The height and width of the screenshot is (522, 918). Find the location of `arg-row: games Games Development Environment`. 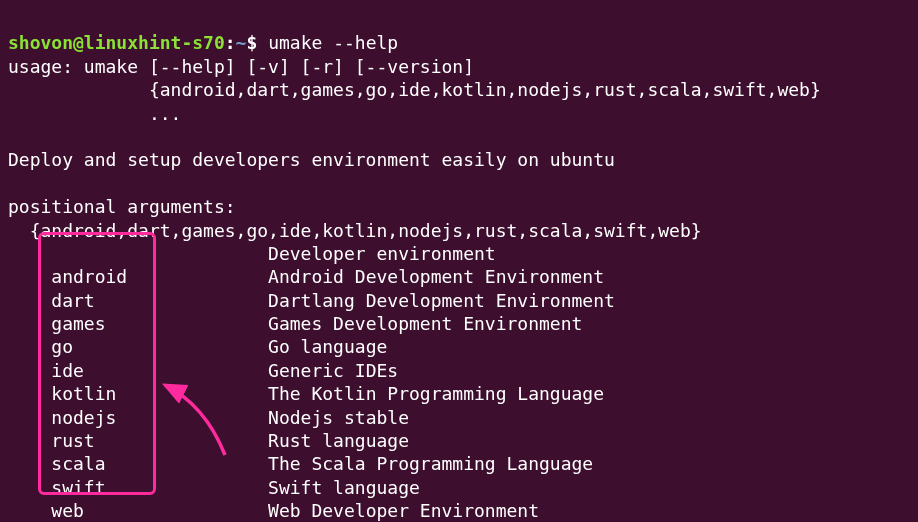

arg-row: games Games Development Environment is located at coordinates (295, 324).